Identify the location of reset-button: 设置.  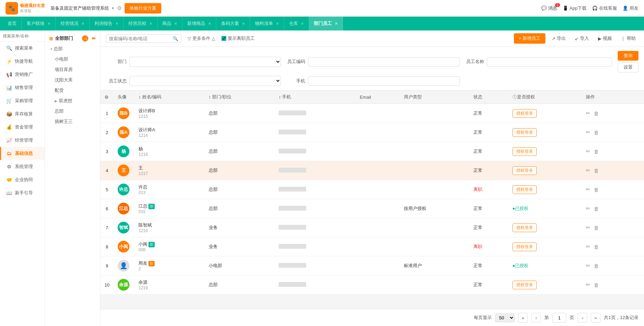
(628, 67).